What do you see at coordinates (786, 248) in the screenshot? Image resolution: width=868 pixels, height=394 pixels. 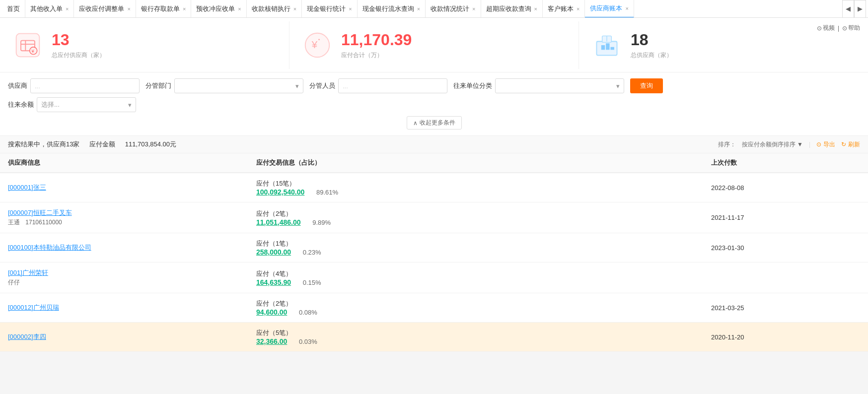 I see `last-payment: 2023-01-30` at bounding box center [786, 248].